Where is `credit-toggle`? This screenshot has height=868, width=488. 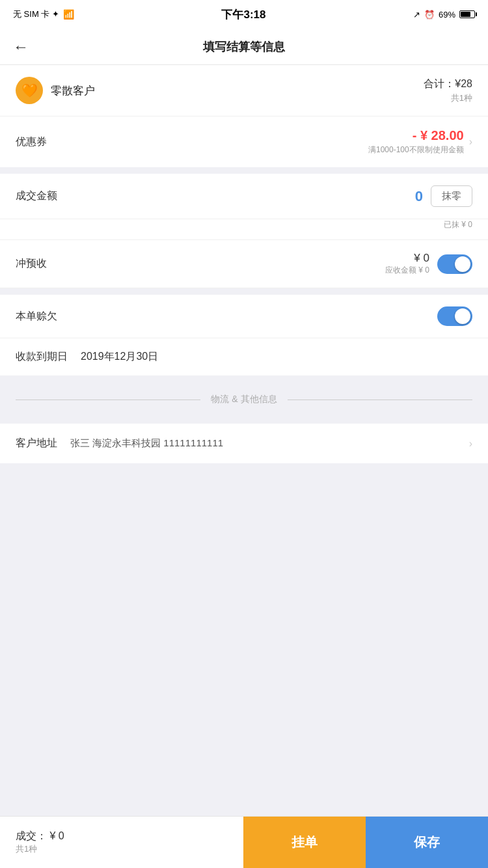
credit-toggle is located at coordinates (455, 316).